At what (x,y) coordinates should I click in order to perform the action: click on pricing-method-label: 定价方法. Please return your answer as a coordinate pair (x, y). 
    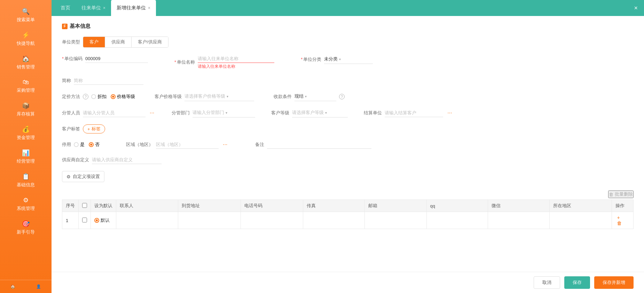
    Looking at the image, I should click on (71, 97).